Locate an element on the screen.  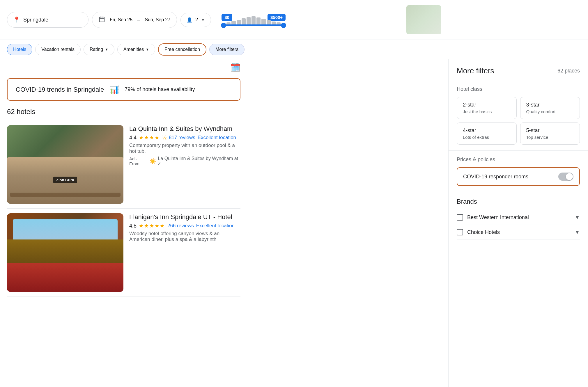
pin-icon: 📍 is located at coordinates (17, 20).